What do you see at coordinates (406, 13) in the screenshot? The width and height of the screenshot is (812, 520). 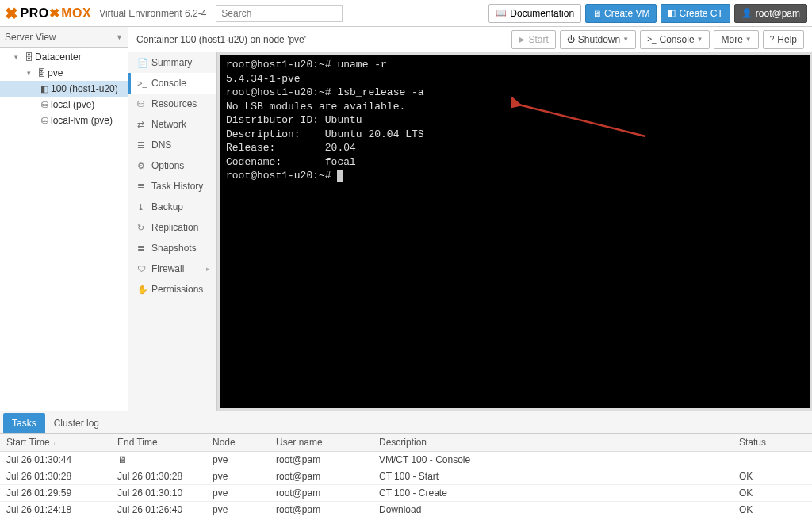 I see `top-bar: ✖ PRO✖MOX Virtual Environment 6.2-4 📖Doc…` at bounding box center [406, 13].